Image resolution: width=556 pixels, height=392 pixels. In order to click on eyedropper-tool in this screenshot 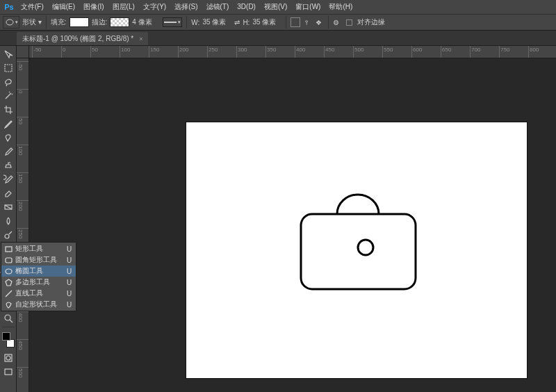, I will do `click(8, 124)`.